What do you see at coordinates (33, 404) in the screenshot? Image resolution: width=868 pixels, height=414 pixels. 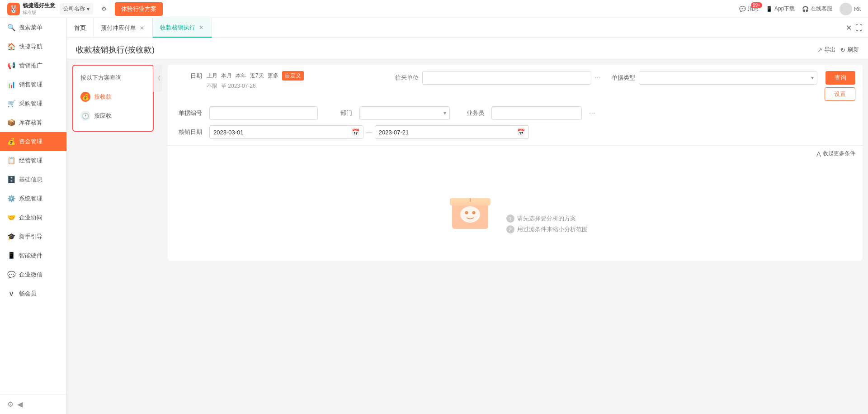 I see `sidebar-bottom: ⚙ ◀` at bounding box center [33, 404].